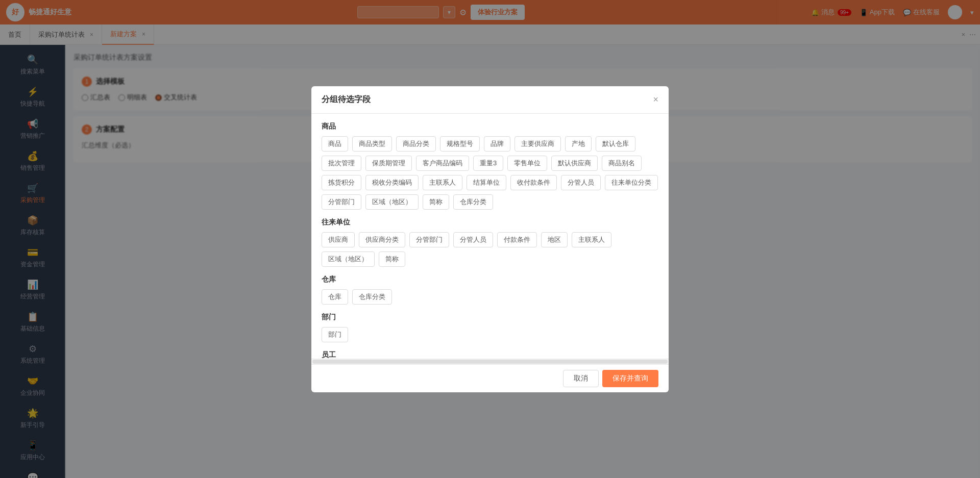 This screenshot has height=478, width=980. What do you see at coordinates (490, 242) in the screenshot?
I see `section-party: 往来单位 供应商 供应商分类 分管部门 分管人员 付款条件 地区 主联系人 区域…` at bounding box center [490, 242].